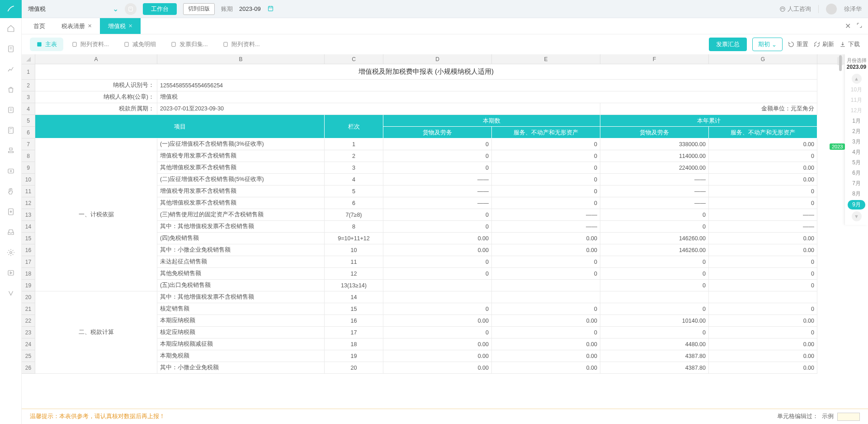  What do you see at coordinates (11, 272) in the screenshot?
I see `nav-video-icon` at bounding box center [11, 272].